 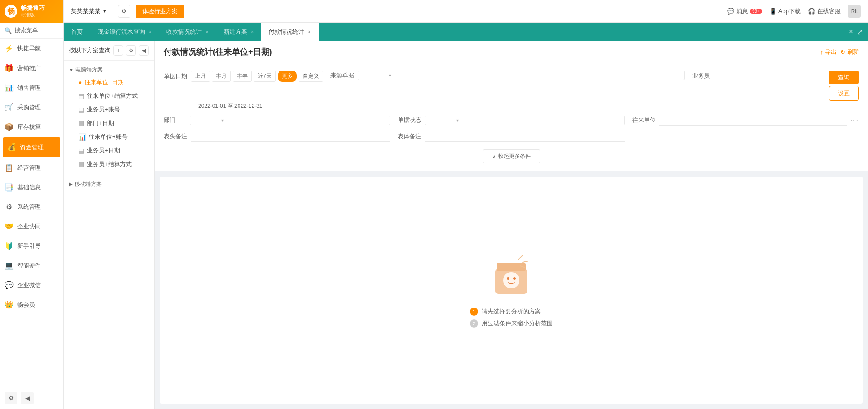 What do you see at coordinates (109, 184) in the screenshot?
I see `mobile-group-toggle: ▶ 移动端方案` at bounding box center [109, 184].